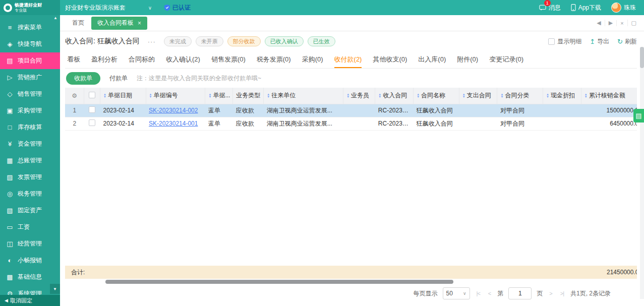 The width and height of the screenshot is (644, 306). Describe the element at coordinates (55, 18) in the screenshot. I see `sidebar-scroll-up-icon: ▲` at that location.